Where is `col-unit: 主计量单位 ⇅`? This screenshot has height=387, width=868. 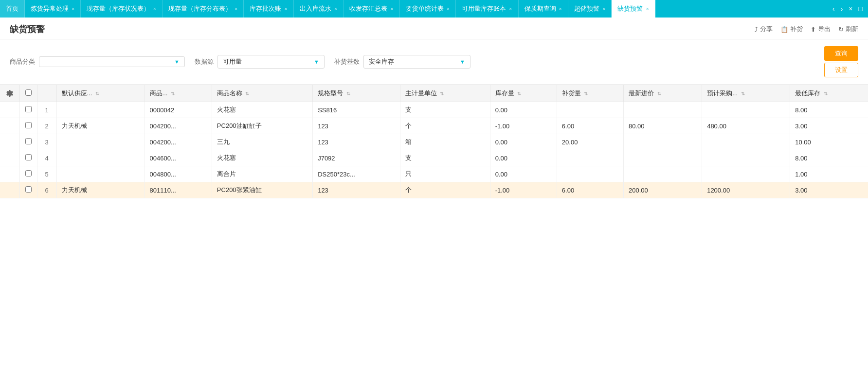
col-unit: 主计量单位 ⇅ is located at coordinates (445, 93).